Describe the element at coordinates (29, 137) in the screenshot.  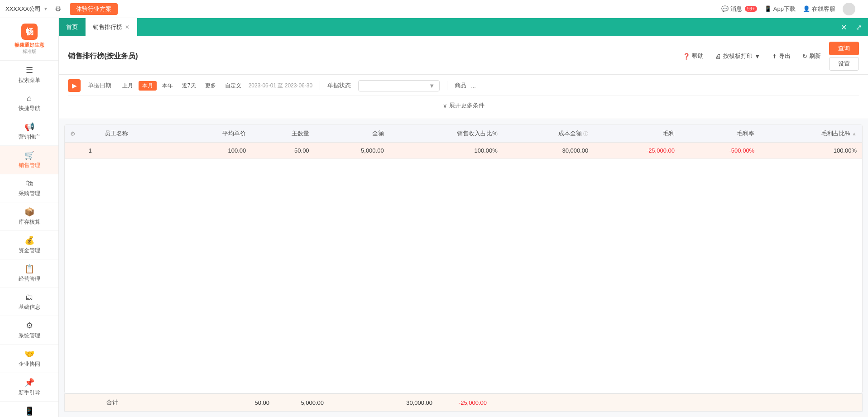
I see `sidebar-label-marketing: 营销推广` at that location.